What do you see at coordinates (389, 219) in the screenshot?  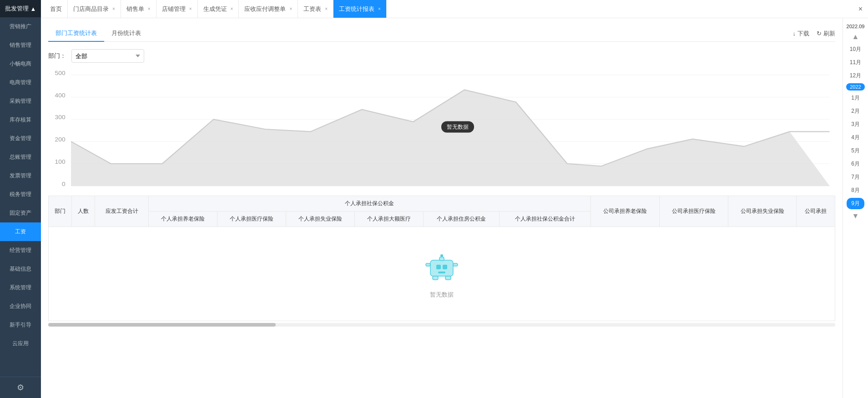 I see `table-header-personal-major-medical: 个人承担大额医疗` at bounding box center [389, 219].